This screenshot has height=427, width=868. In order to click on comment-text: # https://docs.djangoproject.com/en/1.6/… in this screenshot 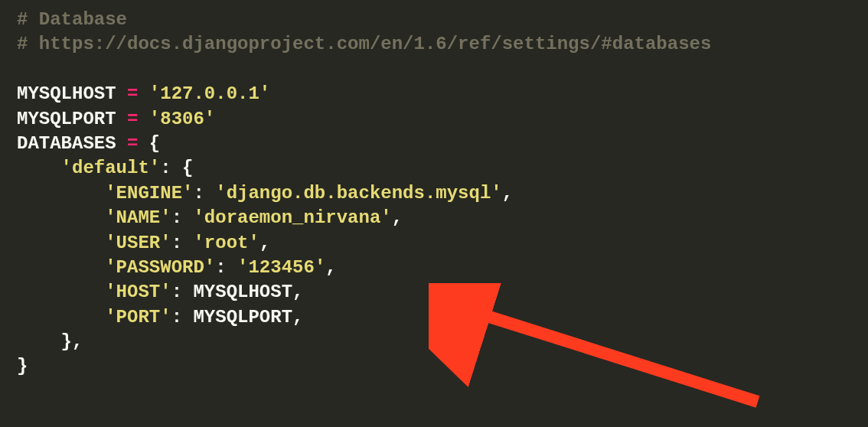, I will do `click(364, 44)`.